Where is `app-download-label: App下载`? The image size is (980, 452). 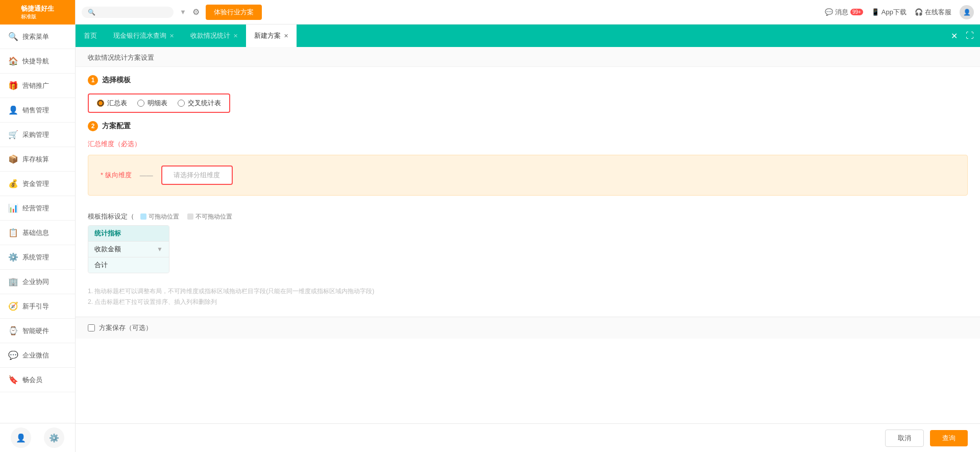
app-download-label: App下载 is located at coordinates (894, 12).